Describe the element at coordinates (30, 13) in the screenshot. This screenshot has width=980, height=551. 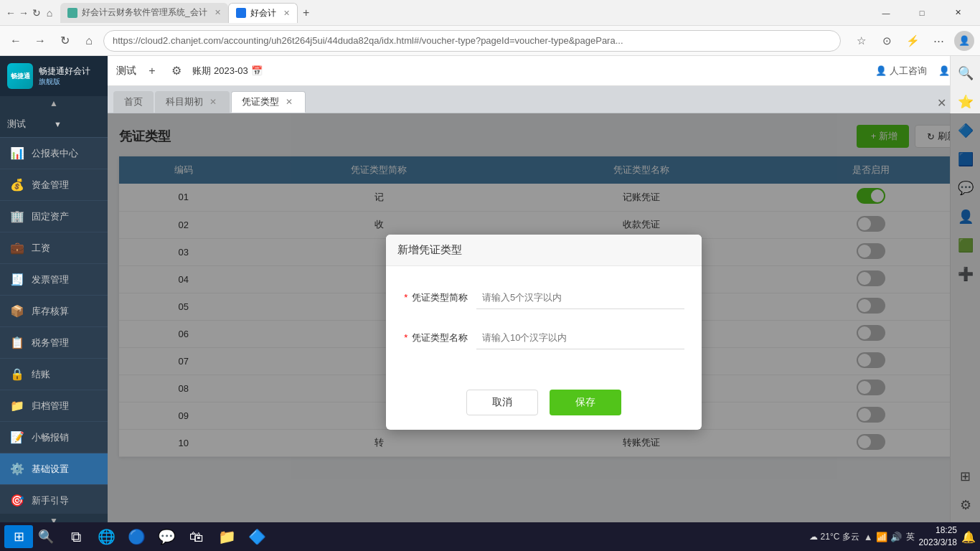
I see `browser-nav-controls: ← → ↻ ⌂` at that location.